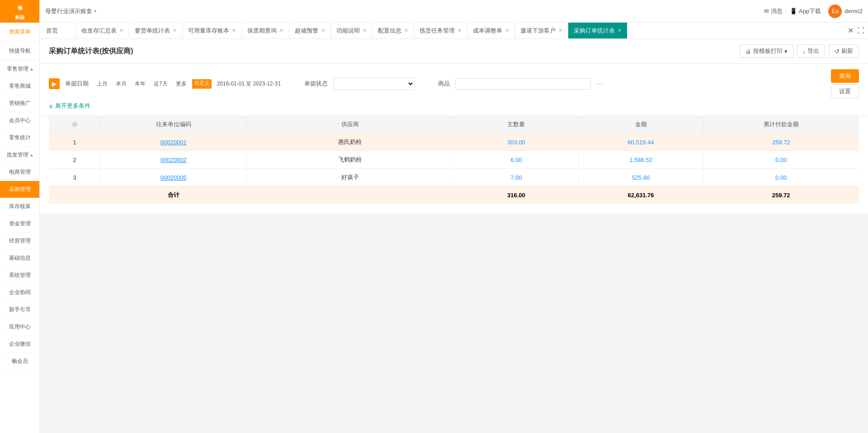  Describe the element at coordinates (845, 84) in the screenshot. I see `filter-actions: 查询 设置` at that location.